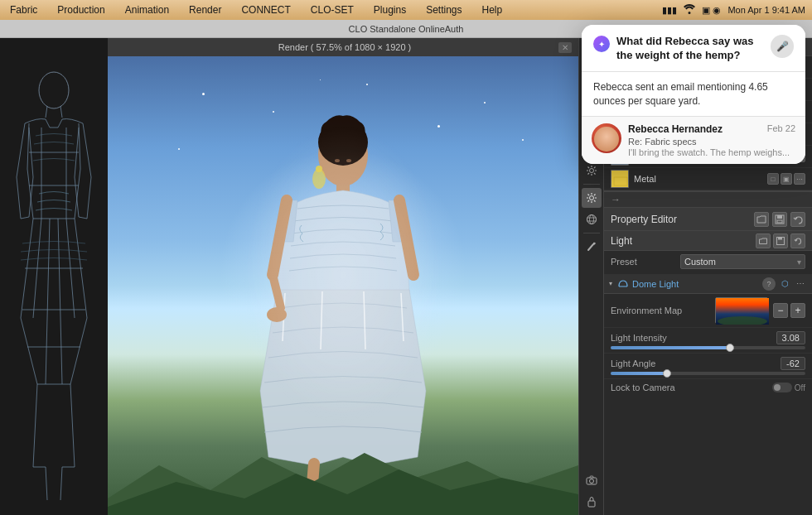 The image size is (812, 515). I want to click on property-editor-title: Property Editor, so click(644, 219).